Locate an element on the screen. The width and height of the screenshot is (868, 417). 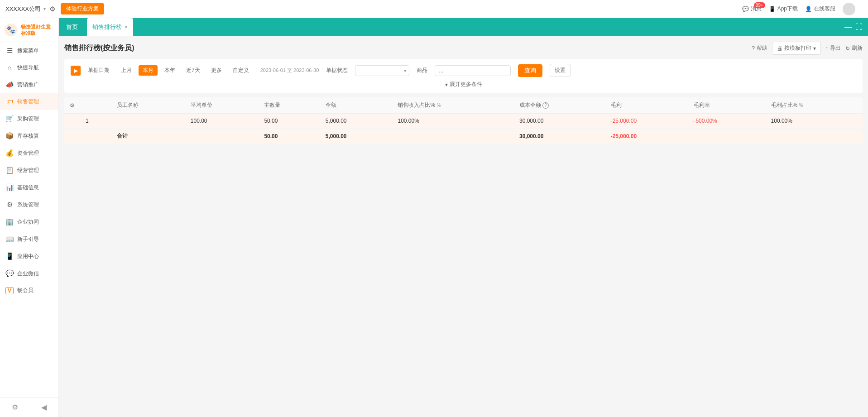
cell-gross-pct: 100.00% is located at coordinates (814, 121).